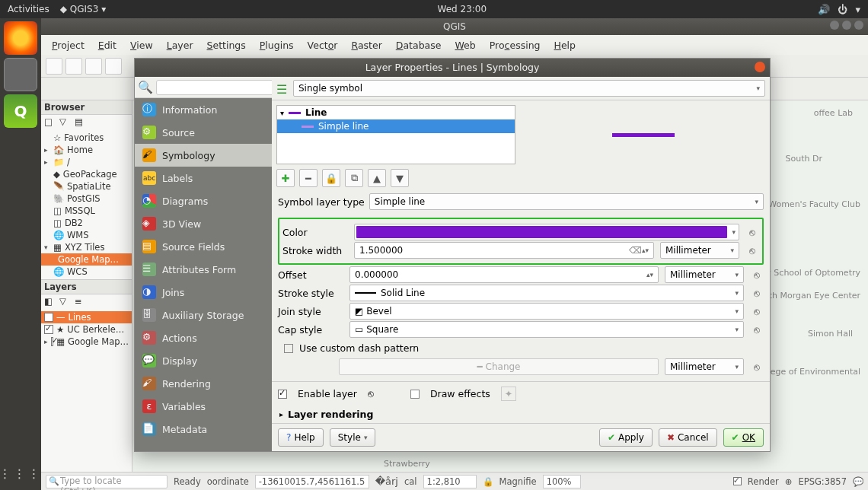 The height and width of the screenshot is (490, 868). Describe the element at coordinates (50, 302) in the screenshot. I see `layers-style-icon: ◧` at that location.